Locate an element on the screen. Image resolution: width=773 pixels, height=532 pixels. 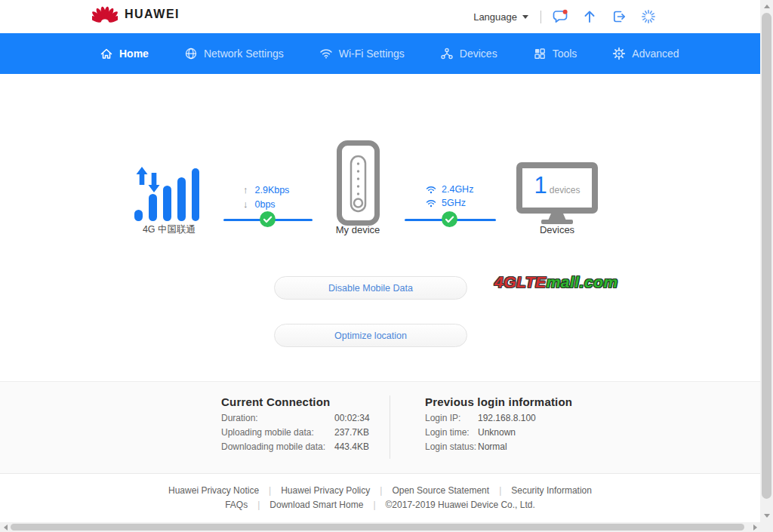
nav-item-network-settings: Network Settings is located at coordinates (234, 54).